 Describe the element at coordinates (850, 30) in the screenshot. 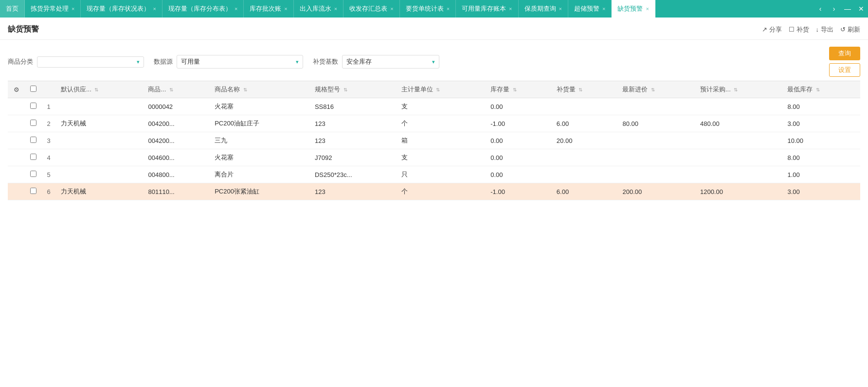

I see `refresh-button: ↺ 刷新` at that location.